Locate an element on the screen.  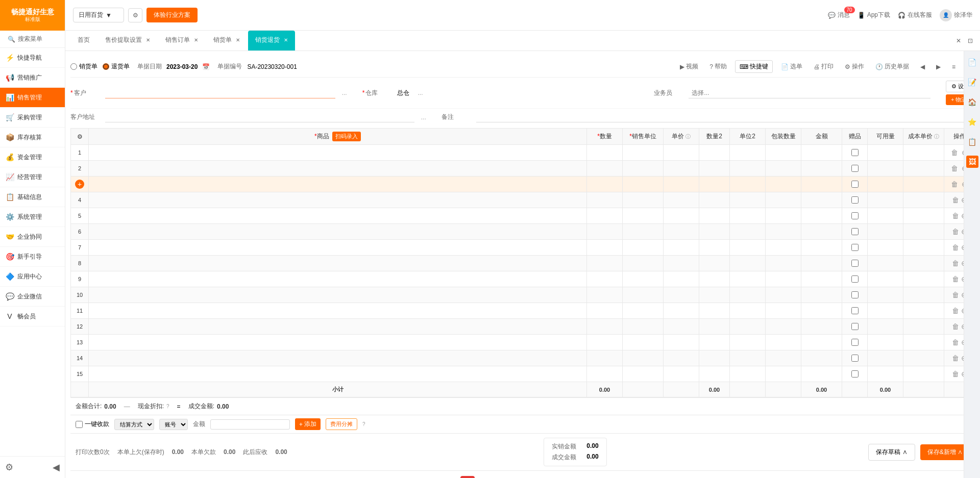
sidebar-item-app: 🔷 应用中心 is located at coordinates (33, 276).